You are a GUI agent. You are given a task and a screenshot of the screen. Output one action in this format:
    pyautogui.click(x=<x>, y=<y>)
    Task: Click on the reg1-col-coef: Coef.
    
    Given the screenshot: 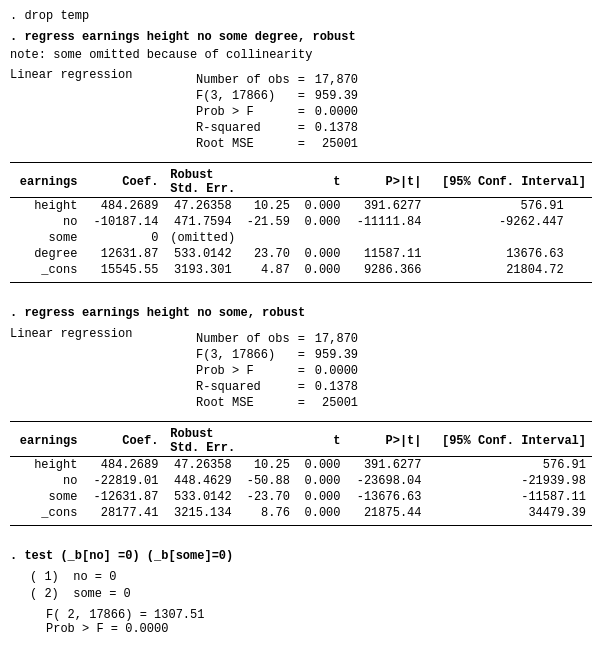 What is the action you would take?
    pyautogui.click(x=124, y=182)
    